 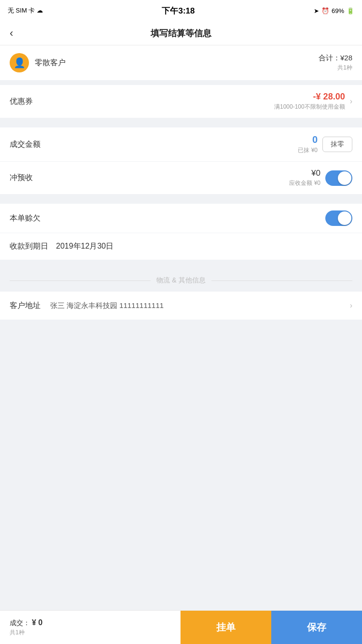 What do you see at coordinates (12, 33) in the screenshot?
I see `back-button: ‹` at bounding box center [12, 33].